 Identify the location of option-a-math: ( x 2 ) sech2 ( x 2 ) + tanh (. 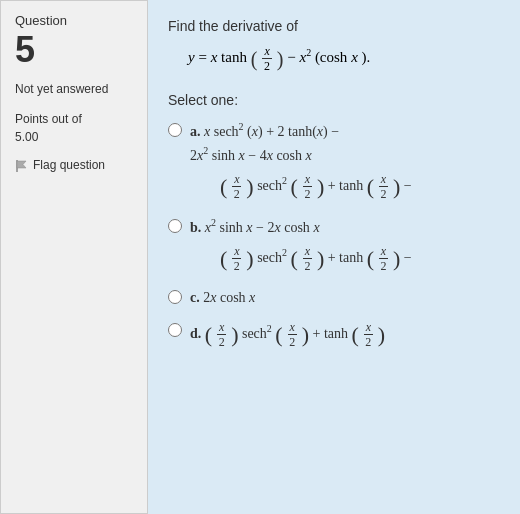
(316, 187).